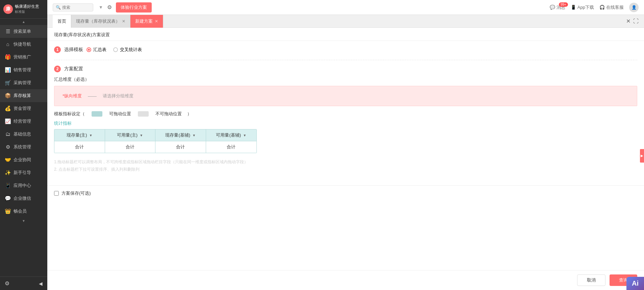 This screenshot has width=644, height=290. I want to click on stats-section: 统计指标 现存量(主) ▼ 可用量(主) ▼, so click(346, 137).